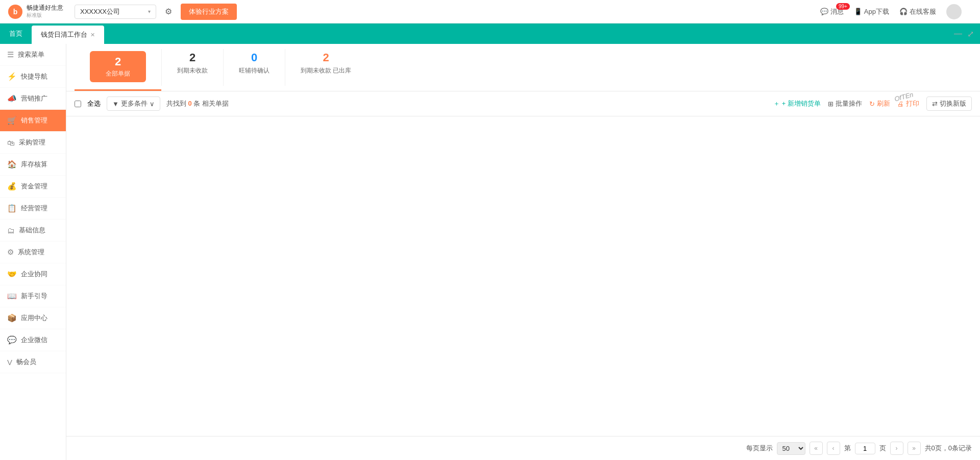  I want to click on operations-icon: 📋, so click(12, 208).